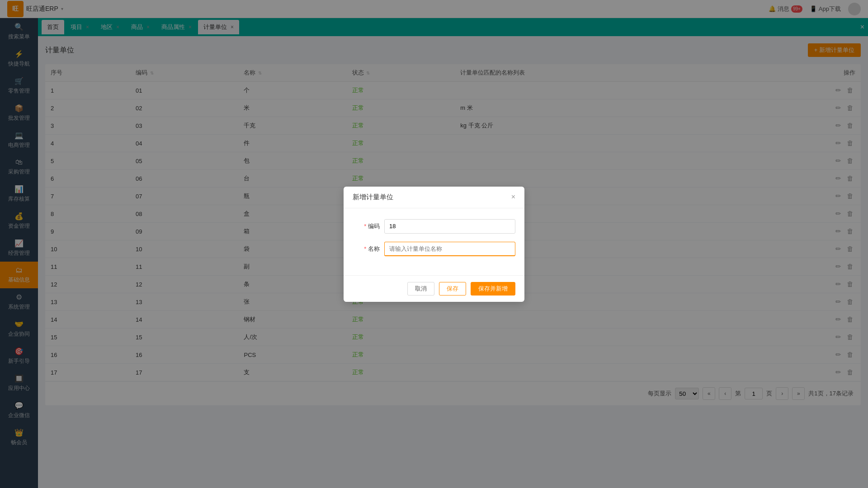 This screenshot has height=488, width=868. Describe the element at coordinates (450, 249) in the screenshot. I see `name-input` at that location.